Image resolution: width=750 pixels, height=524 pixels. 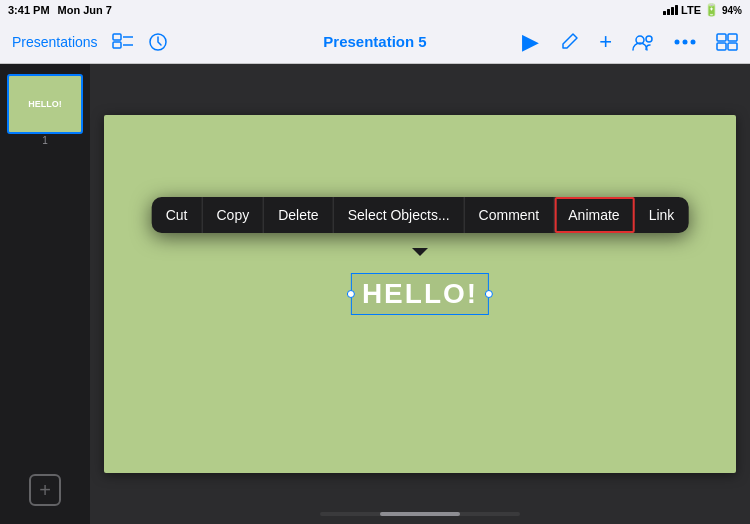 I want to click on selection-handle-right, so click(x=489, y=294).